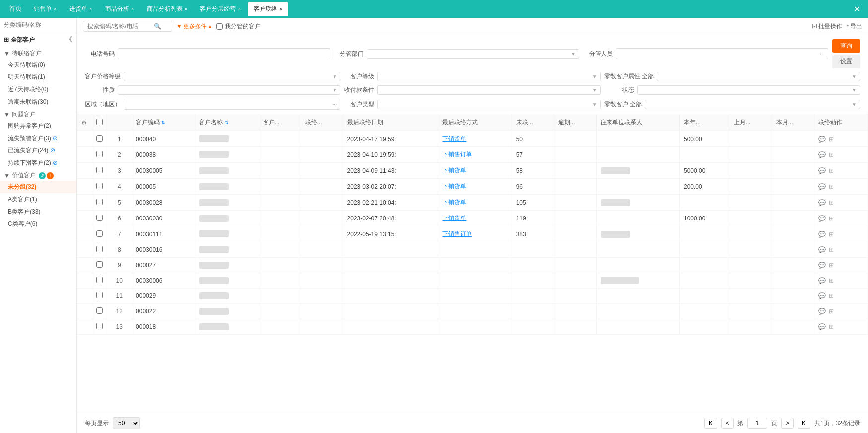  What do you see at coordinates (757, 423) in the screenshot?
I see `page-number-input` at bounding box center [757, 423].